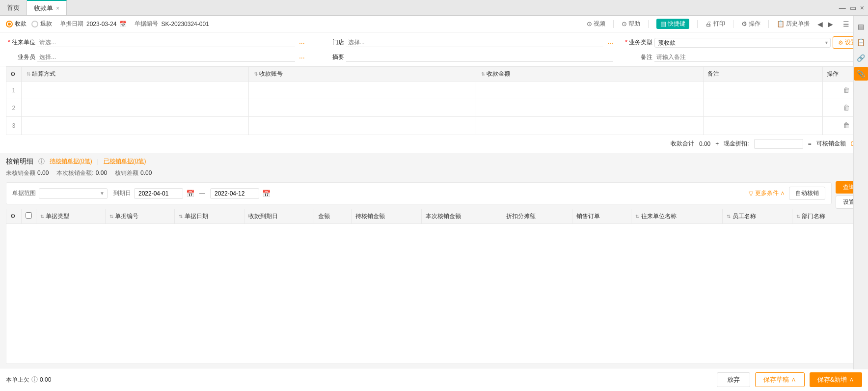 Image resolution: width=868 pixels, height=391 pixels. I want to click on row-3-settle, so click(135, 126).